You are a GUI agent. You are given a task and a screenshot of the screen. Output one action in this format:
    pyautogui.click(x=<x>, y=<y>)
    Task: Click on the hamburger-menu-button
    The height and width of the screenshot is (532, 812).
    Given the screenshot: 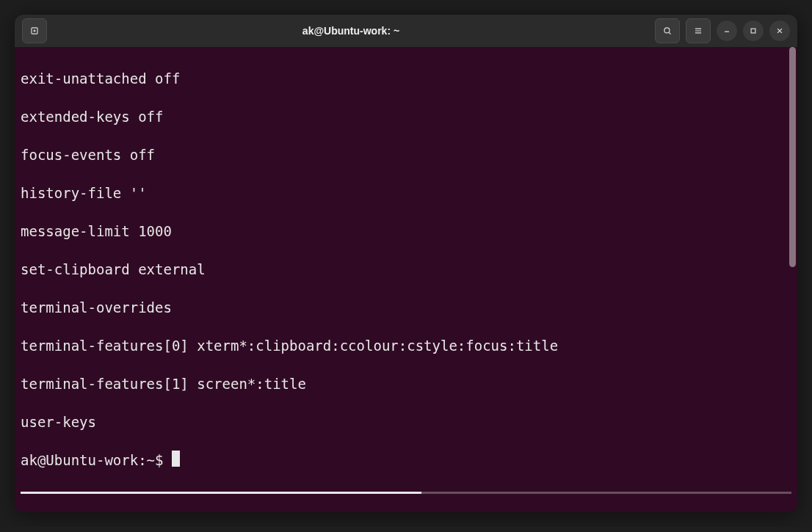 What is the action you would take?
    pyautogui.click(x=698, y=31)
    